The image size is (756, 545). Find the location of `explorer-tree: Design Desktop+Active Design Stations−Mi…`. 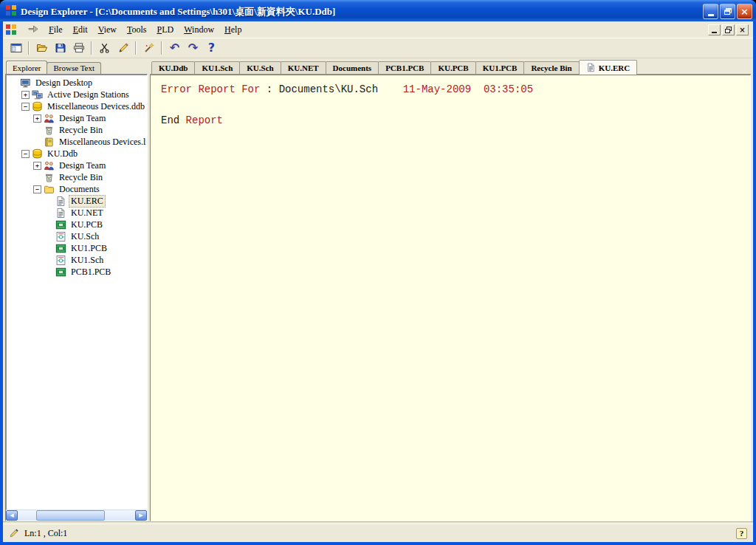

explorer-tree: Design Desktop+Active Design Stations−Mi… is located at coordinates (77, 292).